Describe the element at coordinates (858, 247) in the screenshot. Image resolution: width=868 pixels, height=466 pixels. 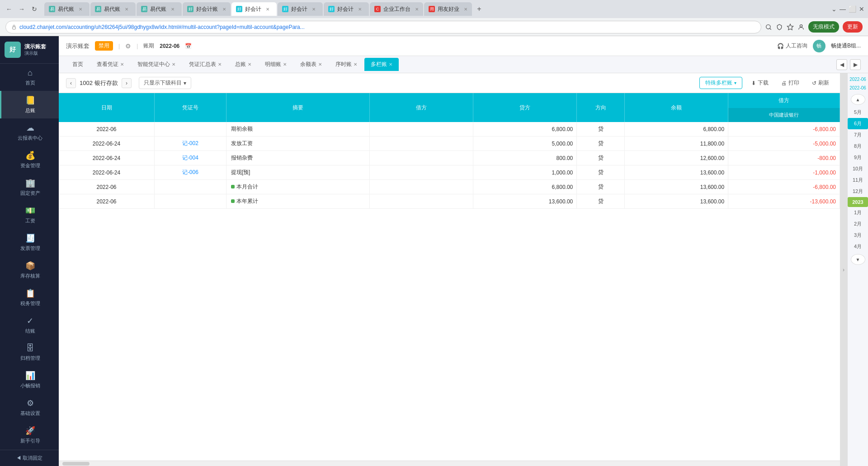
I see `right-panel-month-4: 4月` at that location.